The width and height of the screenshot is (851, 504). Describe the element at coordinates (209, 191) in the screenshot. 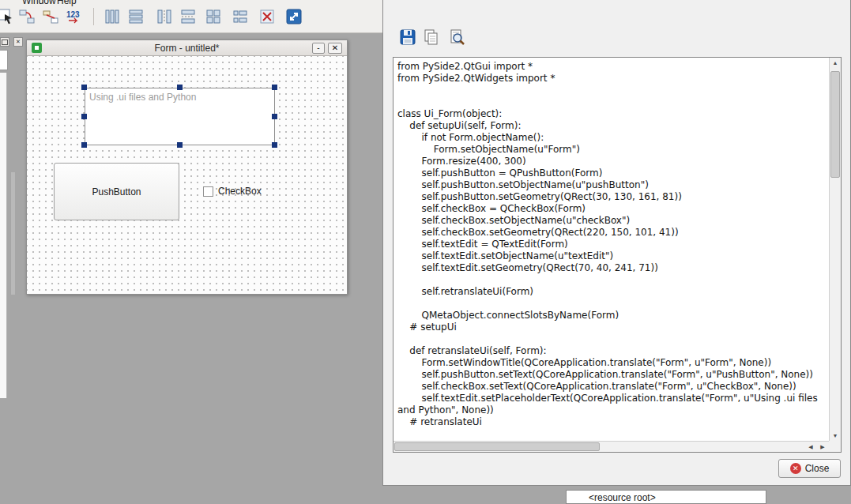

I see `checkbox-widget` at that location.